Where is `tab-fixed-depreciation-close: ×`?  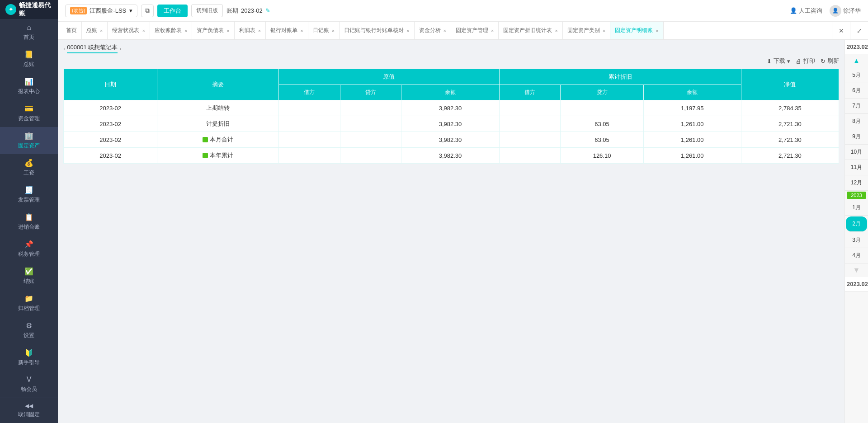 tab-fixed-depreciation-close: × is located at coordinates (556, 31).